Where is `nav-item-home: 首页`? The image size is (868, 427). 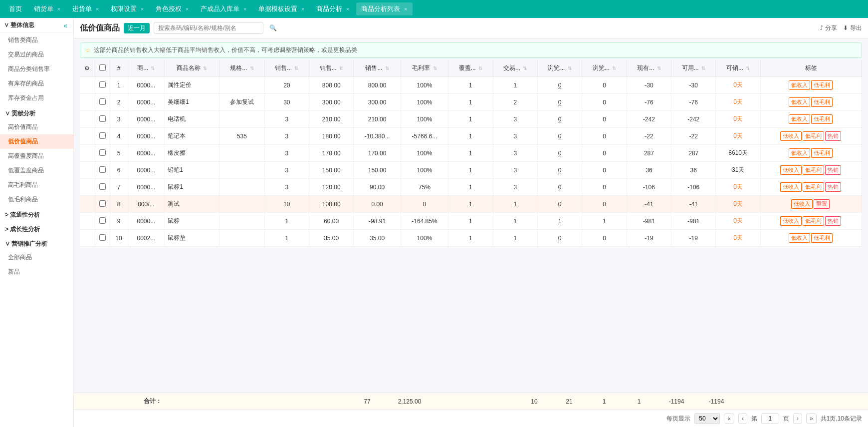 nav-item-home: 首页 is located at coordinates (15, 9).